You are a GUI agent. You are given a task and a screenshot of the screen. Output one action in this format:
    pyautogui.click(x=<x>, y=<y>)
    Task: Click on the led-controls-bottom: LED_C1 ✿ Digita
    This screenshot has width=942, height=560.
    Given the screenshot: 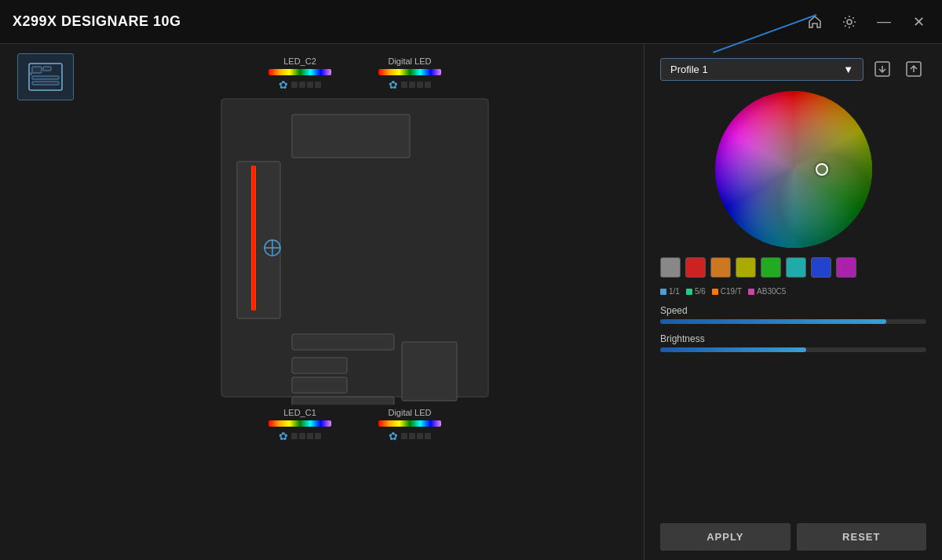 What is the action you would take?
    pyautogui.click(x=355, y=425)
    